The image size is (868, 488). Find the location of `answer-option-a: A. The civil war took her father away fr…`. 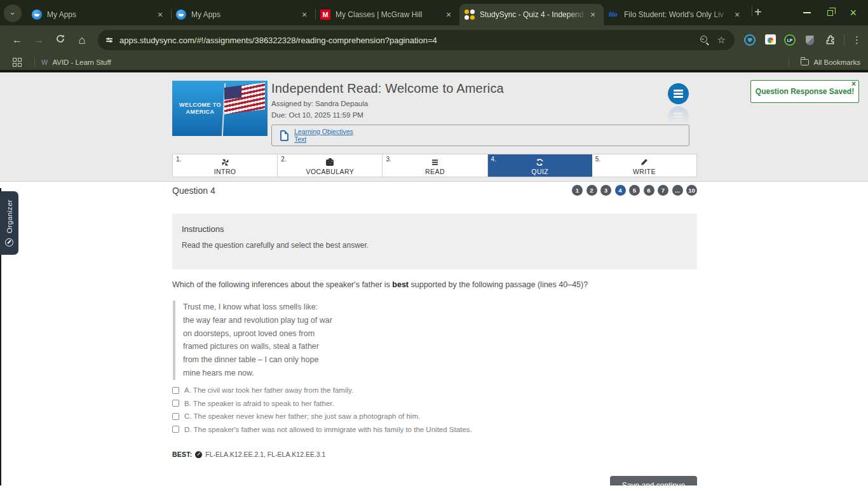

answer-option-a: A. The civil war took her father away fr… is located at coordinates (435, 390).